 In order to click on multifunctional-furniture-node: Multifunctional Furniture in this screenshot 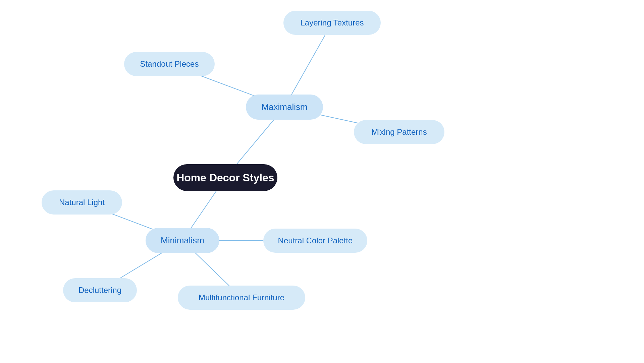, I will do `click(241, 298)`.